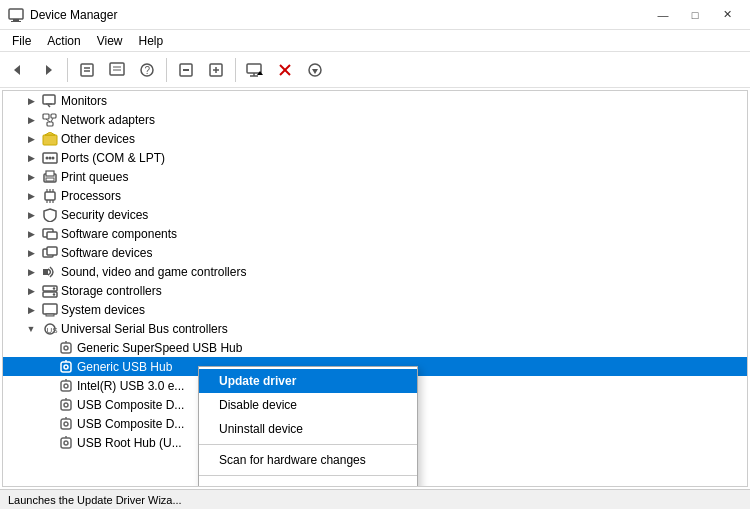 The image size is (750, 509). I want to click on context-scan-hardware: Scan for hardware changes, so click(308, 460).